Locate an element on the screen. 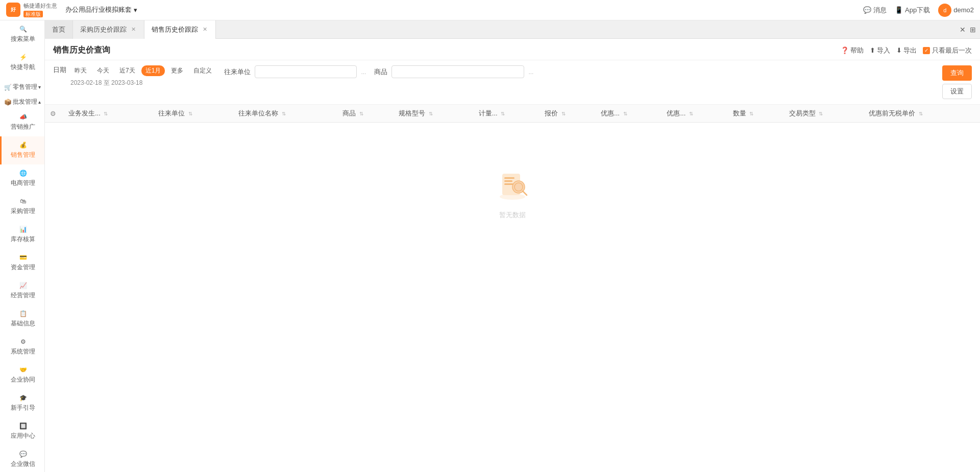 The height and width of the screenshot is (472, 980). col-quantity-label: 数量 is located at coordinates (740, 113).